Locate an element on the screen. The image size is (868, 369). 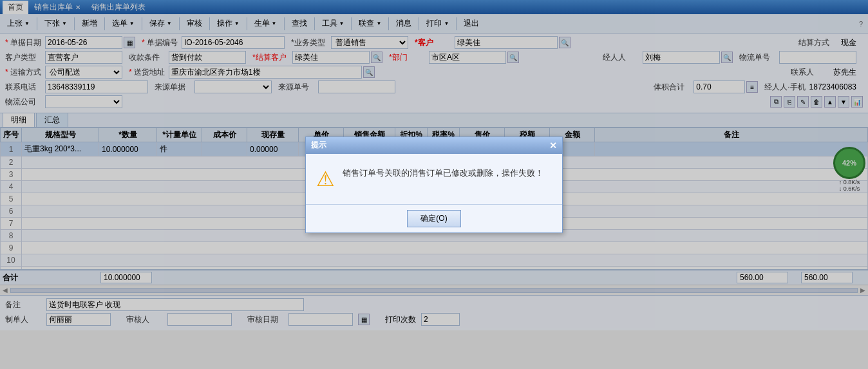
modal-dialog: 提示 ✕ ⚠ 销售订单号关联的消售订单已修改或删除，操作失败！ 确定(O) is located at coordinates (434, 185).